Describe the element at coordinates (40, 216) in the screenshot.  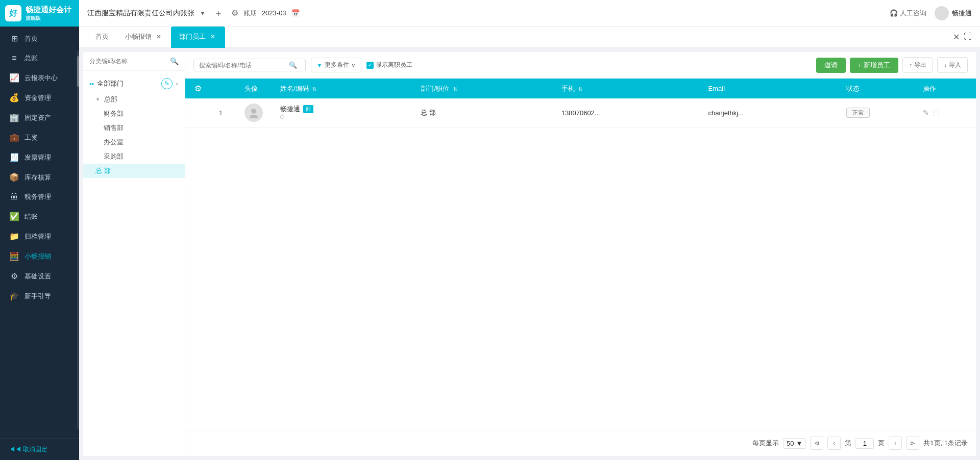
I see `sidebar-item-checkout: ✅ 结账` at that location.